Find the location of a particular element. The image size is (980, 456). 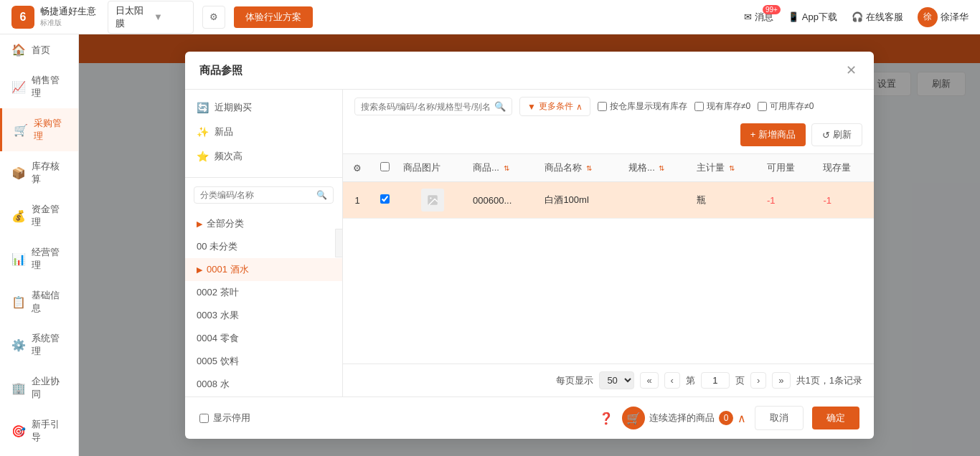

next-page-button: › is located at coordinates (758, 380).